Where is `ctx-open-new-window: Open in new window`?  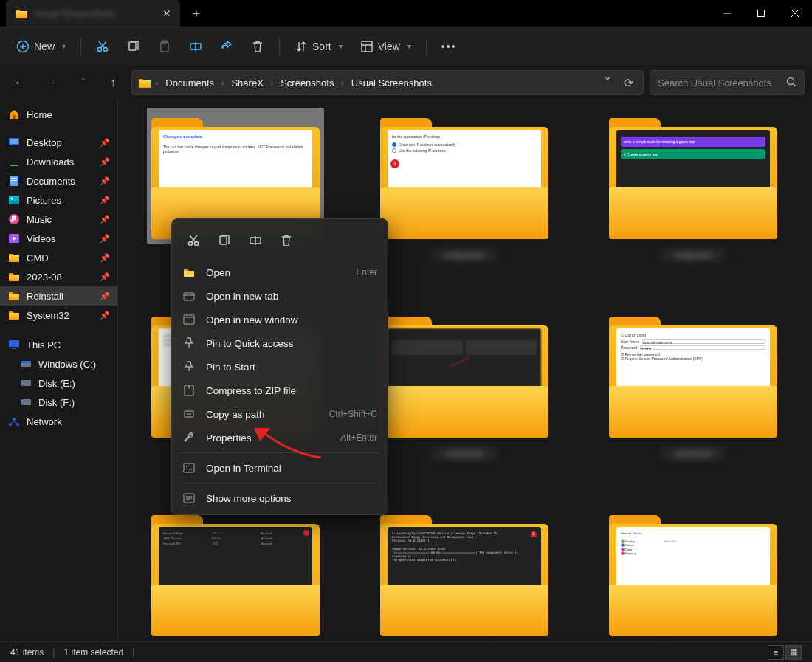 ctx-open-new-window: Open in new window is located at coordinates (280, 320).